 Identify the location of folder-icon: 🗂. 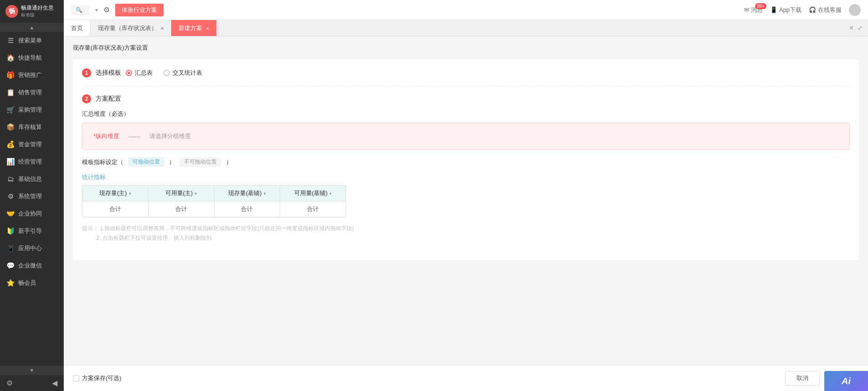
(10, 179).